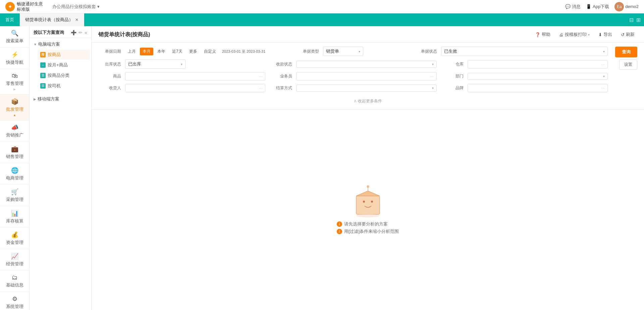 The height and width of the screenshot is (310, 644). Describe the element at coordinates (561, 35) in the screenshot. I see `print-icon: 🖨` at that location.